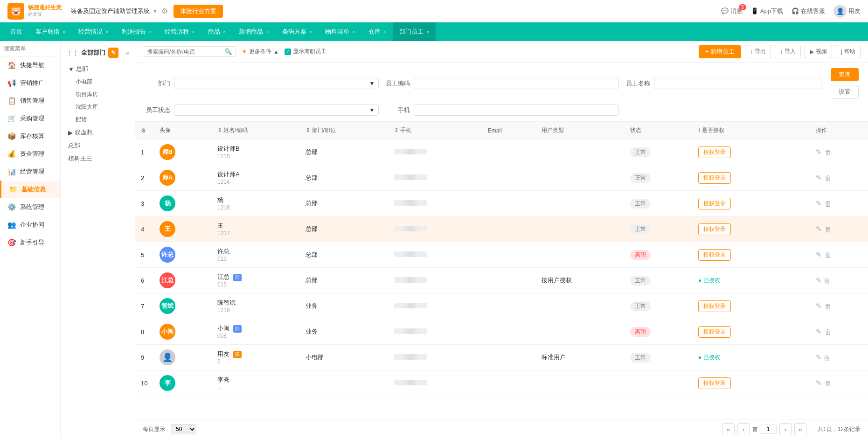 The height and width of the screenshot is (439, 868). What do you see at coordinates (198, 11) in the screenshot?
I see `trial-button: 体验行业方案` at bounding box center [198, 11].